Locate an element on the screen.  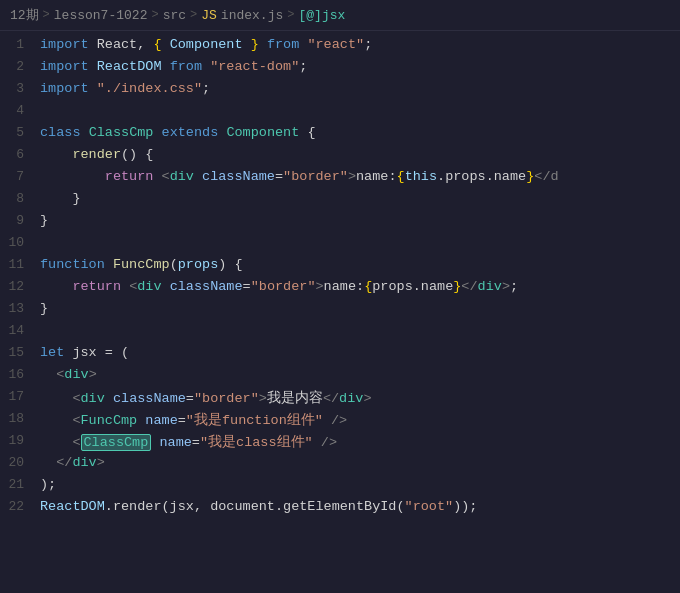
breadcrumb-item-jsx: [@]jsx is located at coordinates (322, 16).